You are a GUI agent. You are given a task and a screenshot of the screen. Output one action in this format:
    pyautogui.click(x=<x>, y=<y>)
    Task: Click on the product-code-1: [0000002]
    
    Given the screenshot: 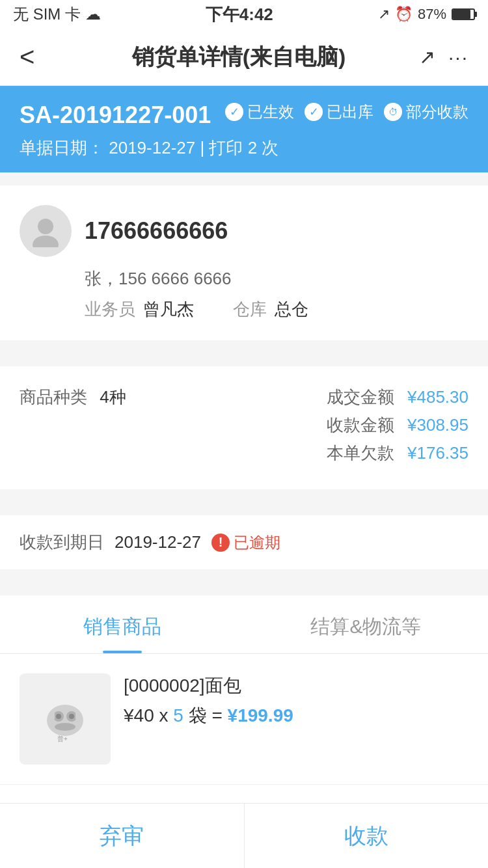 What is the action you would take?
    pyautogui.click(x=164, y=686)
    